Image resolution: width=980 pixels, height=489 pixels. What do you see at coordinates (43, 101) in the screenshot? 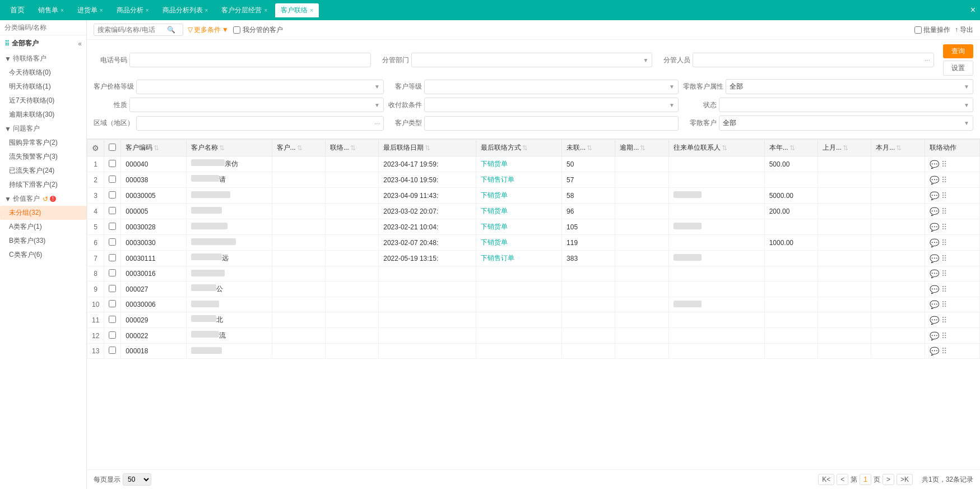
I see `sidebar-item-7days-pending: 近7天待联络(0)` at bounding box center [43, 101].